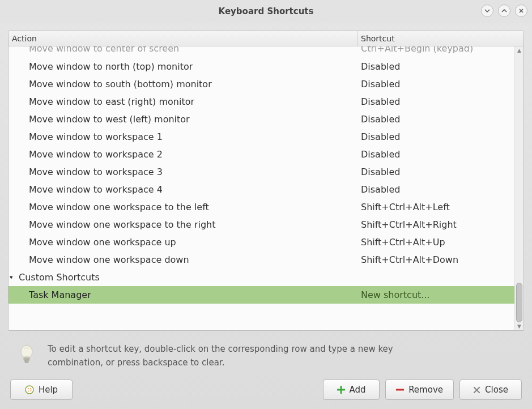  I want to click on table-row: Move window one workspace upShift+Ctrl+A…, so click(262, 242).